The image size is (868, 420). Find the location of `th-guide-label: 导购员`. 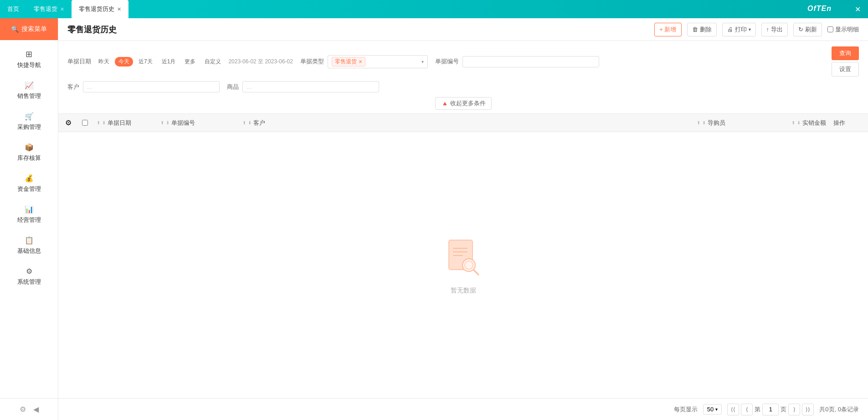

th-guide-label: 导购员 is located at coordinates (716, 123).